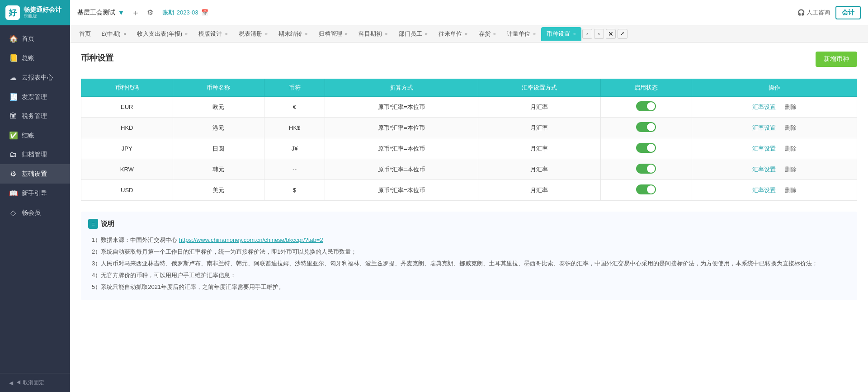 This screenshot has height=392, width=868. Describe the element at coordinates (127, 107) in the screenshot. I see `cell-code-0: EUR` at that location.